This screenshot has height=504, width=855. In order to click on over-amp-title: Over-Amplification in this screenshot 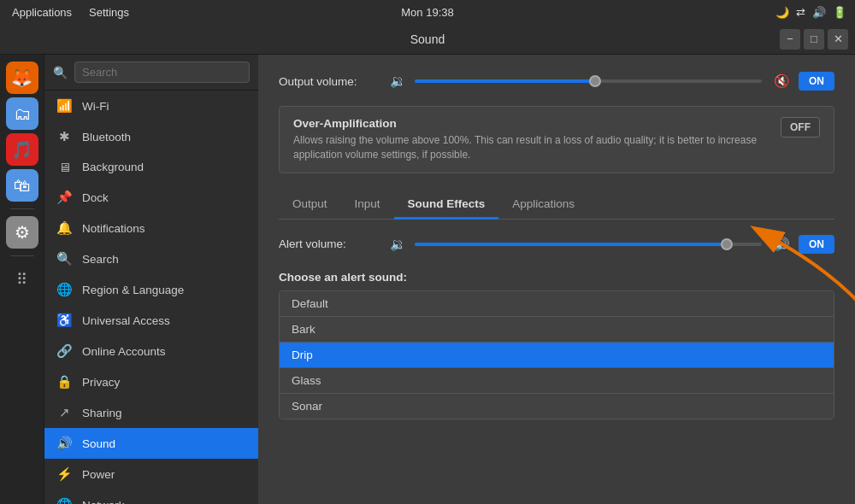, I will do `click(532, 123)`.